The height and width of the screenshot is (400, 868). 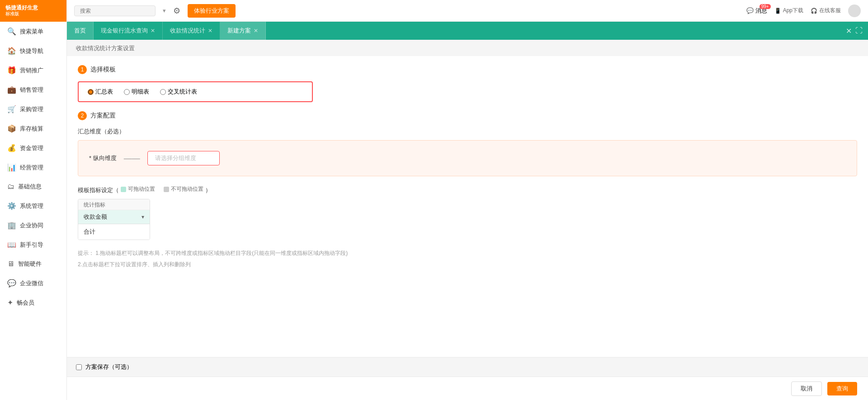 I want to click on radio-cross-input, so click(x=163, y=92).